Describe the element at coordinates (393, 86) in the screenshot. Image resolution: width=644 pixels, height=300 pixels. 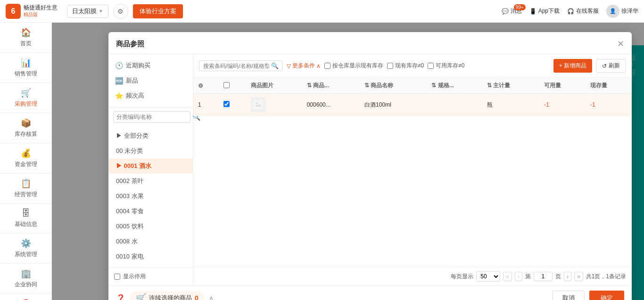
I see `col-name: ⇅ 商品名称` at that location.